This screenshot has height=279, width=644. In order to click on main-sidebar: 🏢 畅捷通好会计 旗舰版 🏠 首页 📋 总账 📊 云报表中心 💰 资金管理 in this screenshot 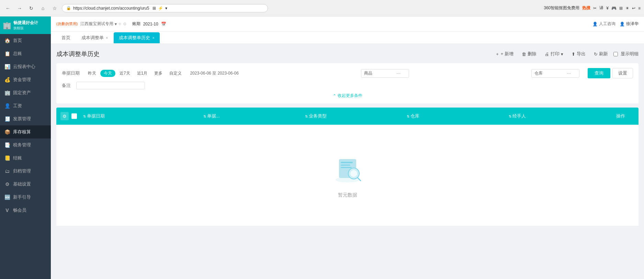, I will do `click(25, 148)`.